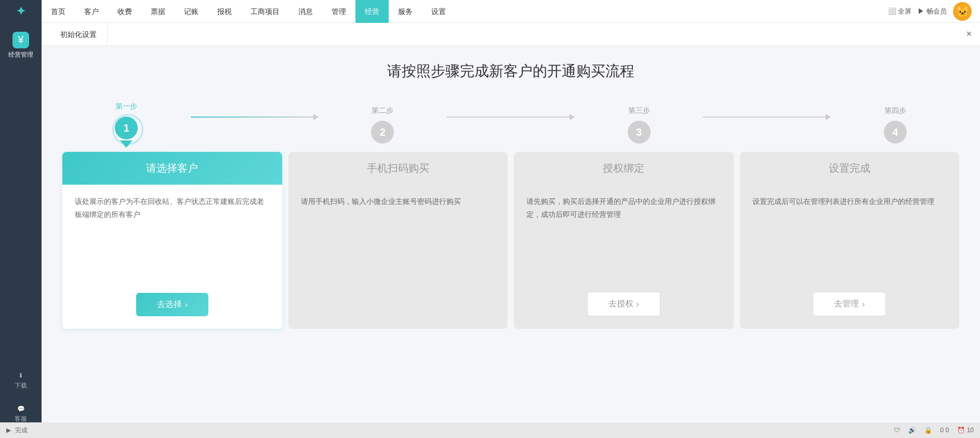 The image size is (980, 438). I want to click on nav-item-settings: 设置, so click(439, 11).